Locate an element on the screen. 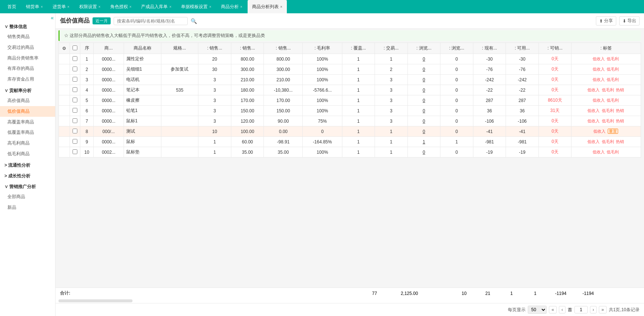 Image resolution: width=644 pixels, height=316 pixels. sidebar-item-new-products: 新品 is located at coordinates (27, 208).